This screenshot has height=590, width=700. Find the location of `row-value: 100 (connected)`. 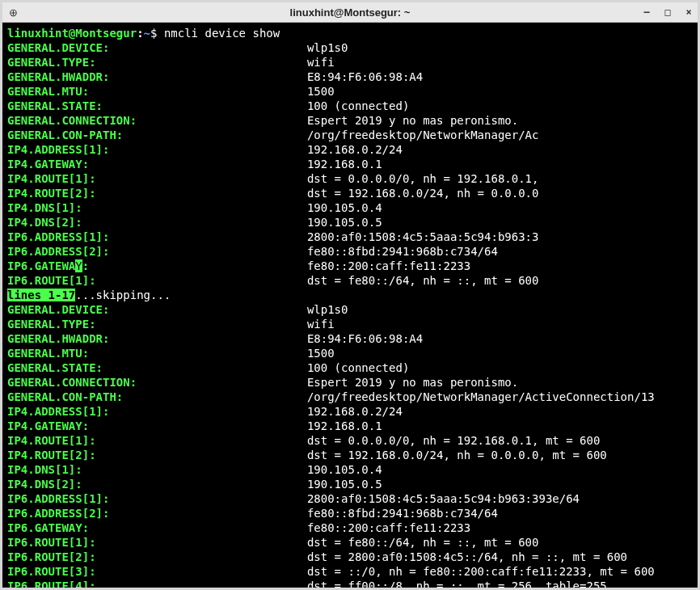

row-value: 100 (connected) is located at coordinates (358, 106).